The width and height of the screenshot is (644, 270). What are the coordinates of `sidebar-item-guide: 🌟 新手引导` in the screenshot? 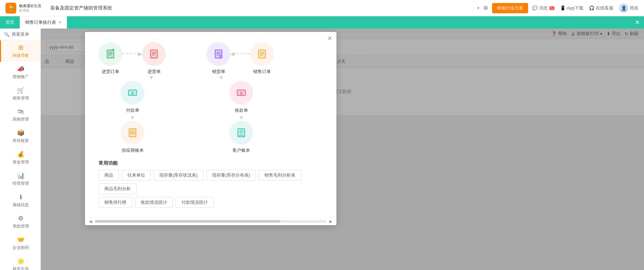 It's located at (20, 262).